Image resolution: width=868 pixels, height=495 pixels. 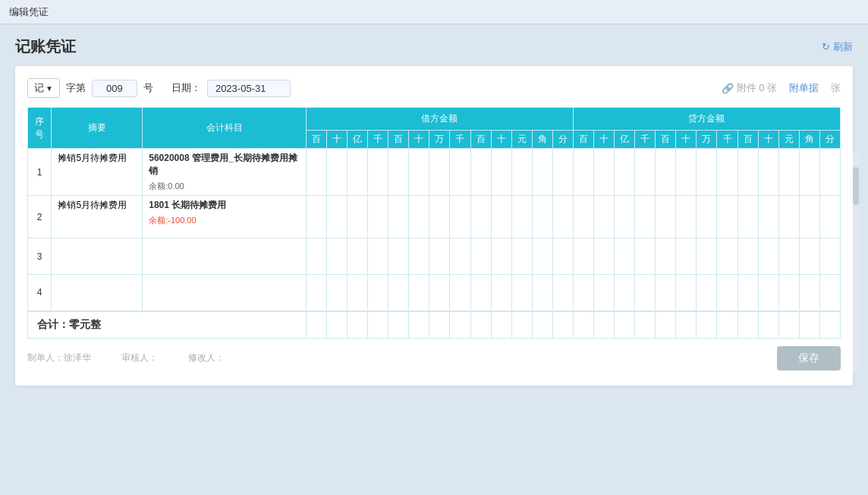 What do you see at coordinates (809, 217) in the screenshot?
I see `credit-cell-r2-c12` at bounding box center [809, 217].